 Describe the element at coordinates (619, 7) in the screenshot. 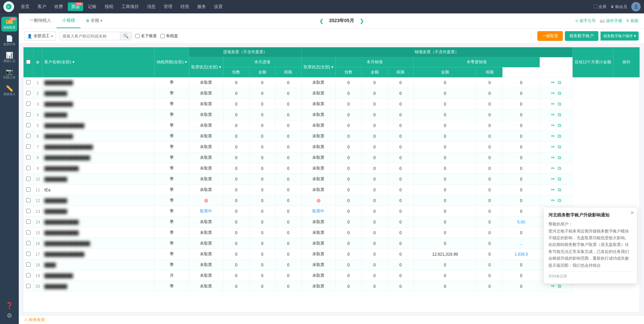

I see `vip-btn: ♛ 购会员` at that location.